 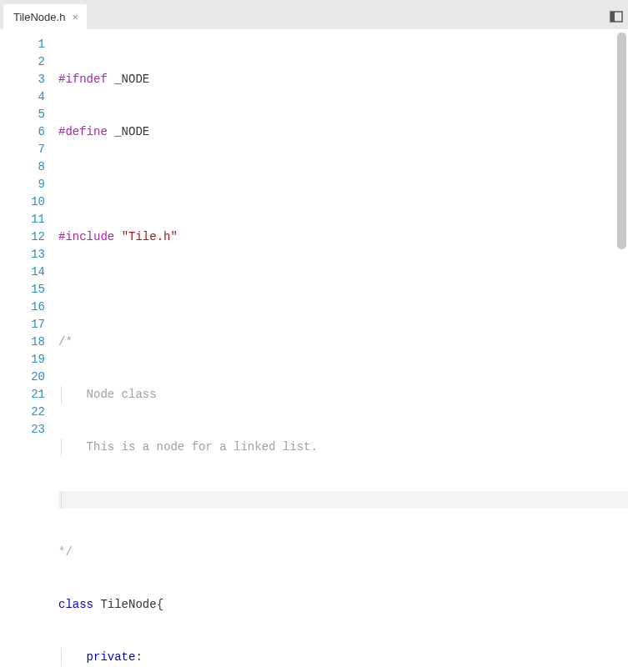 I want to click on line-number: 14, so click(x=23, y=272).